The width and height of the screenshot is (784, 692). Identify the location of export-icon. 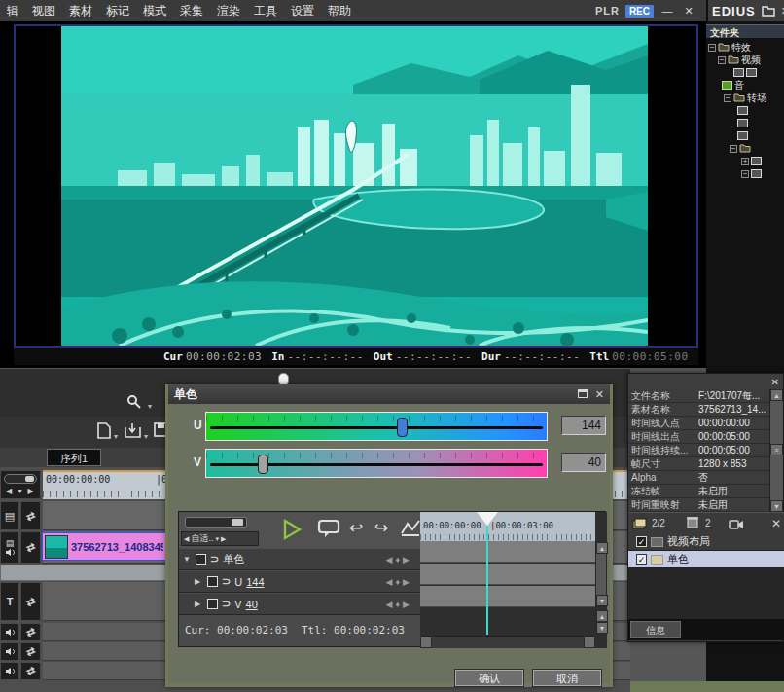
(133, 431).